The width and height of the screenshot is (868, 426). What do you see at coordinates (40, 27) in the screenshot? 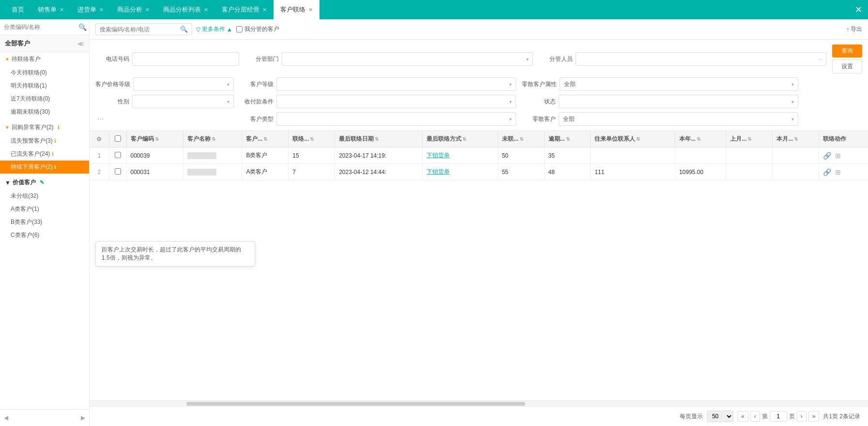
I see `sidebar-search-input` at bounding box center [40, 27].